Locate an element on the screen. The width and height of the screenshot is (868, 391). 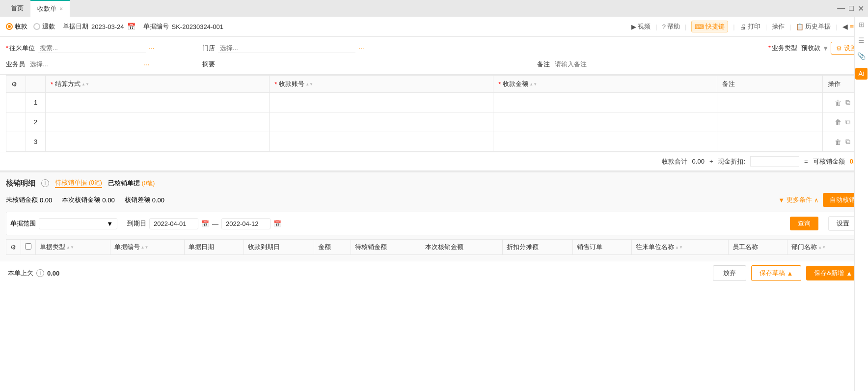
video-btn: ▶ 视频 is located at coordinates (641, 27).